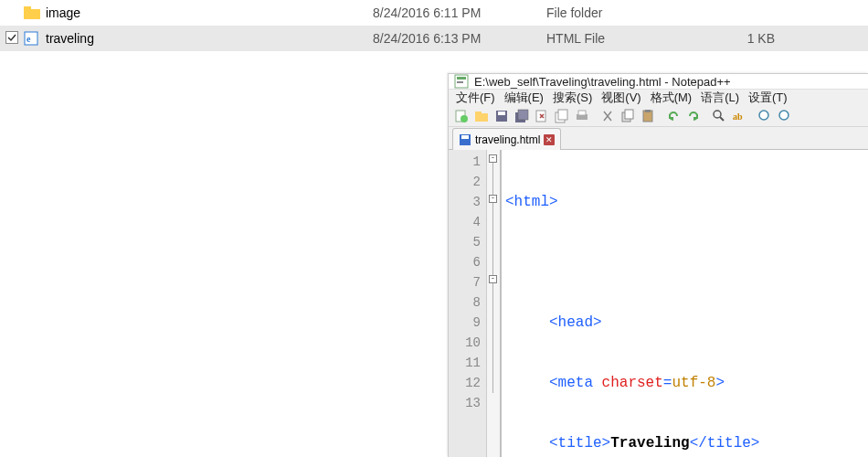  What do you see at coordinates (693, 116) in the screenshot?
I see `redo-icon` at bounding box center [693, 116].